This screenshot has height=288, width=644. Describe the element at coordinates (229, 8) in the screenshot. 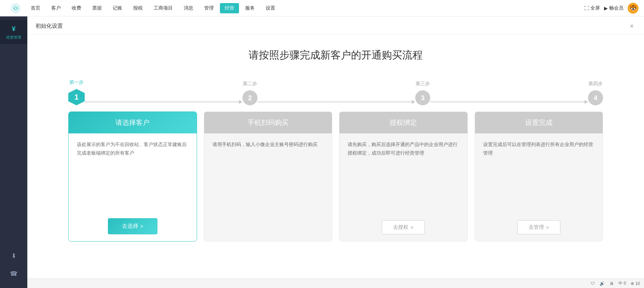

I see `nav-item-operation: 经营` at that location.